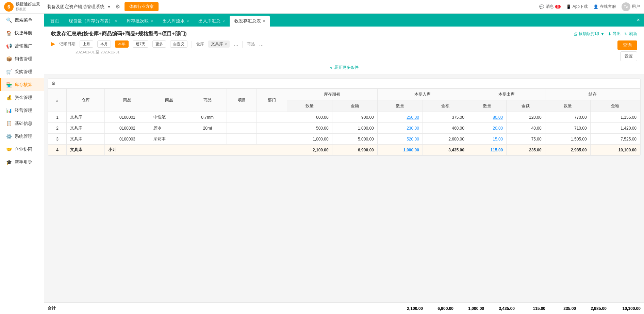 The width and height of the screenshot is (644, 314). I want to click on cell-bamt-3: 7,525.00, so click(615, 139).